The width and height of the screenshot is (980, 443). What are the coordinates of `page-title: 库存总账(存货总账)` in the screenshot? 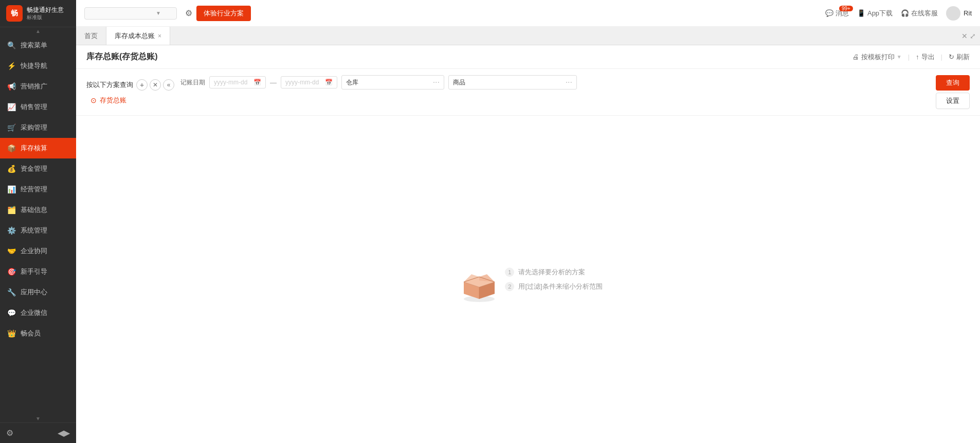 It's located at (122, 57).